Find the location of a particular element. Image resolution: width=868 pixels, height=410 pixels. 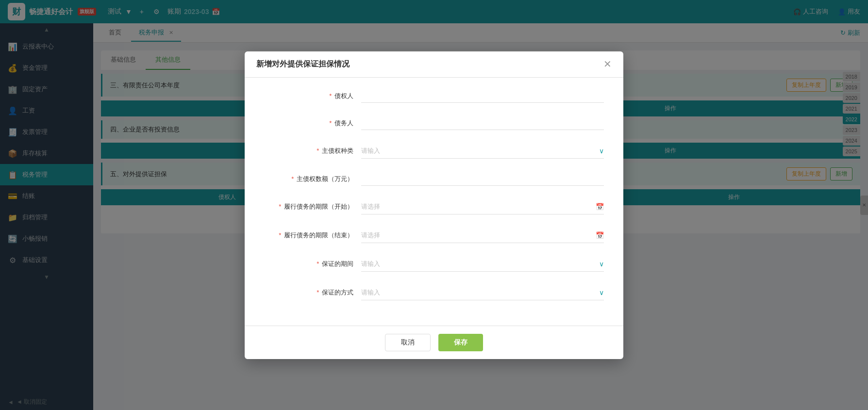

required-mark-debt-amount: * is located at coordinates (292, 179).